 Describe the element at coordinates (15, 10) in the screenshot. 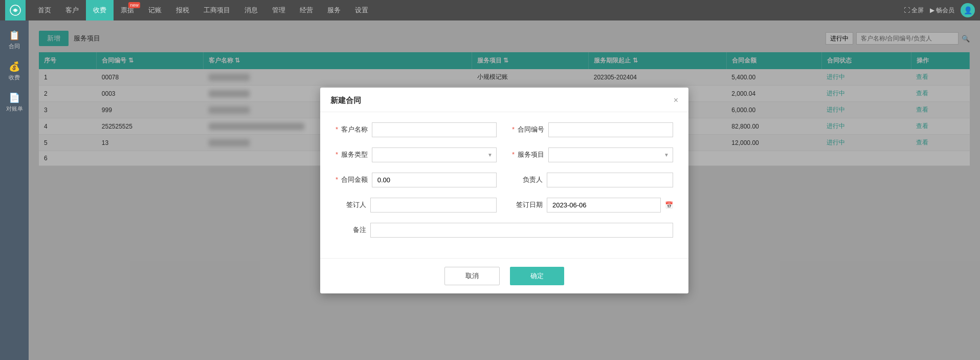

I see `logo` at that location.